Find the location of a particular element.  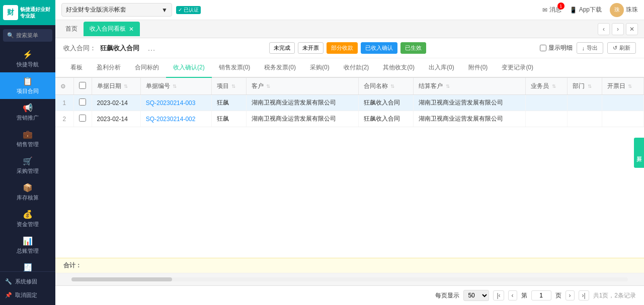

user-menu: 珠 珠珠 is located at coordinates (624, 10).